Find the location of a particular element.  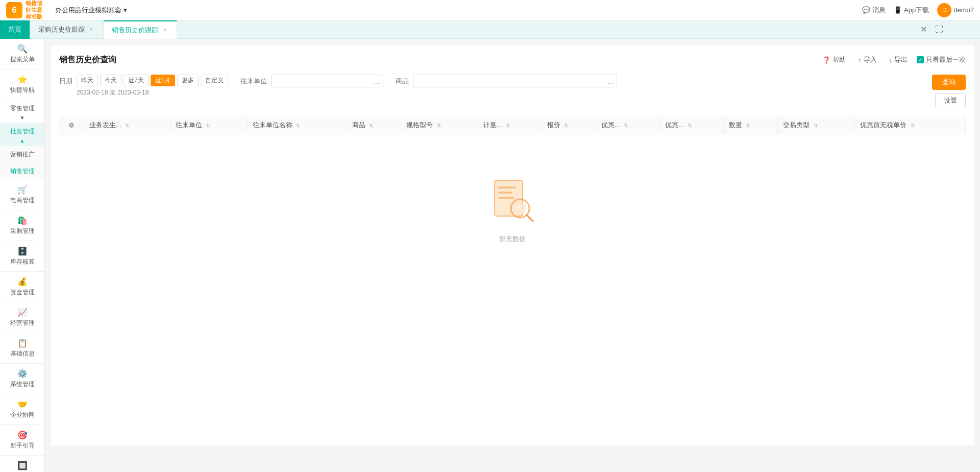

th-no-tax-price: 优惠前无税单价 ⇅ is located at coordinates (910, 126).